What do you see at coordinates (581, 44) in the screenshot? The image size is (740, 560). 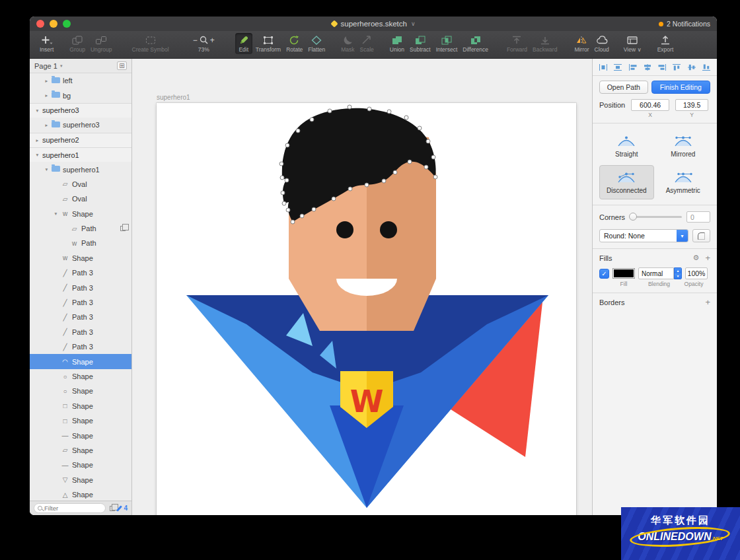 I see `toolbar-mirror-button: Mirror` at bounding box center [581, 44].